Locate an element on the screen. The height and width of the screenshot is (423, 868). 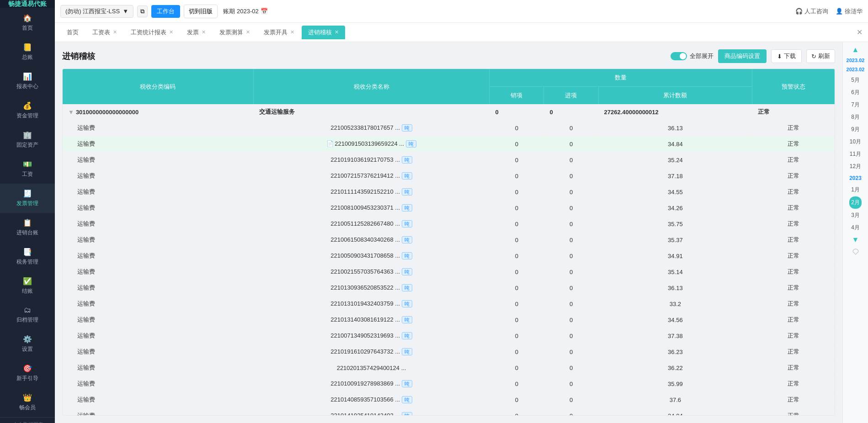
table-row: 运输费 2210050903431708658 ... 吨 0 0 34.91 … is located at coordinates (449, 256).